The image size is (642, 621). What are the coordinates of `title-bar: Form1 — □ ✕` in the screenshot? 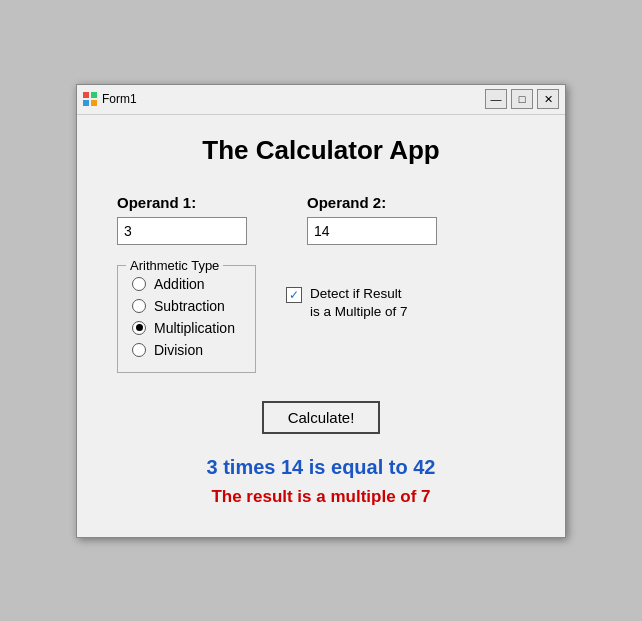 It's located at (321, 100).